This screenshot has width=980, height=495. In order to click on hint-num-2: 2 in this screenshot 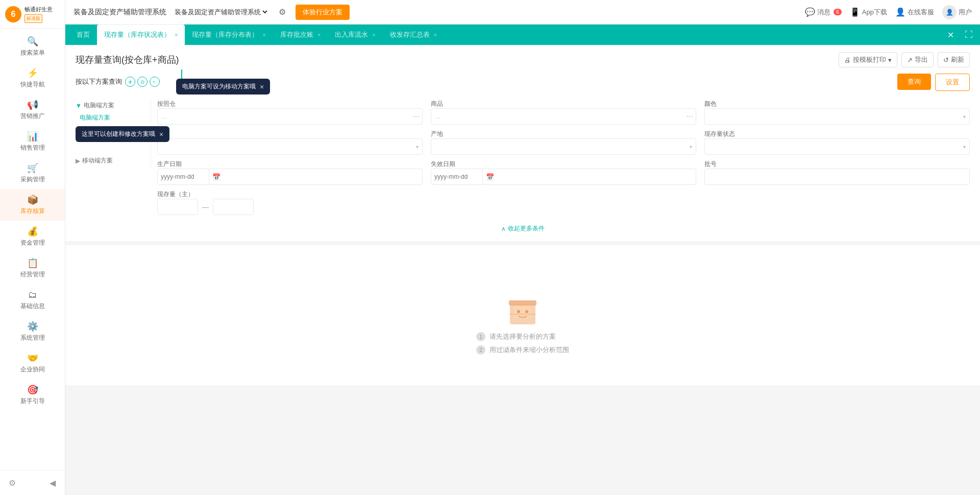, I will do `click(481, 350)`.